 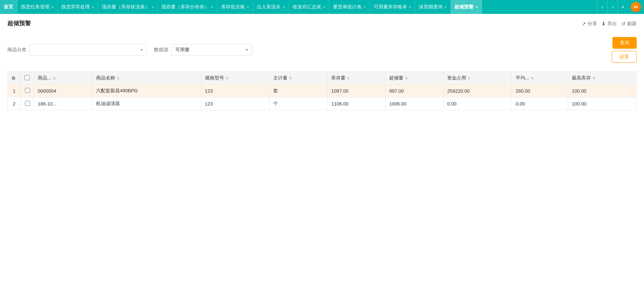 What do you see at coordinates (602, 78) in the screenshot?
I see `th-max-stock: 最高库存 ⇅` at bounding box center [602, 78].